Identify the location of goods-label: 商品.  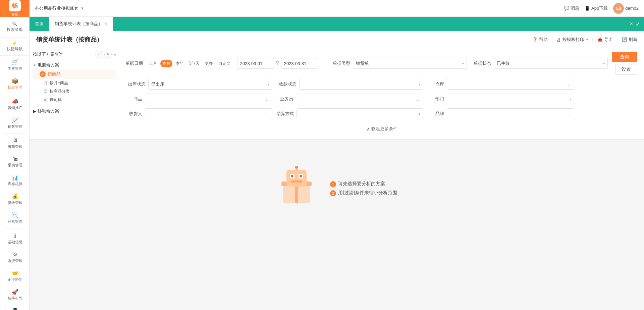
(134, 99).